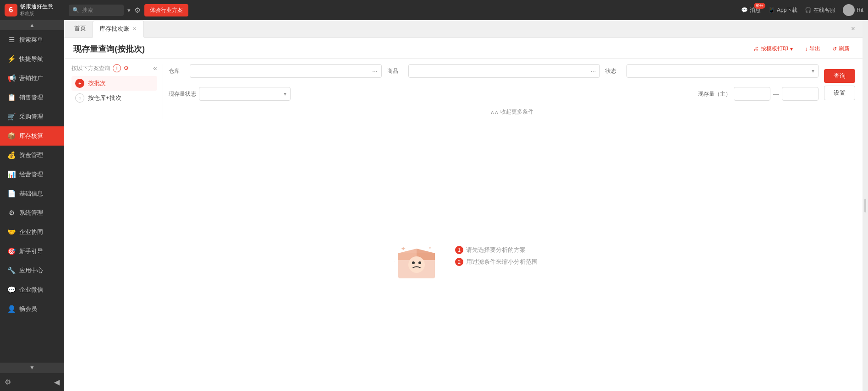 The height and width of the screenshot is (391, 868). I want to click on messages-badge: 99+, so click(760, 5).